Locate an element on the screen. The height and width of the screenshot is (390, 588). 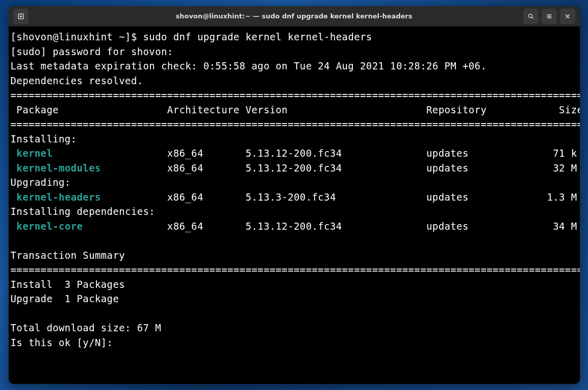
pkg-row-kernel-headers: x86_64 5.13.3-200.fc34 updates 1.3 M is located at coordinates (339, 197).